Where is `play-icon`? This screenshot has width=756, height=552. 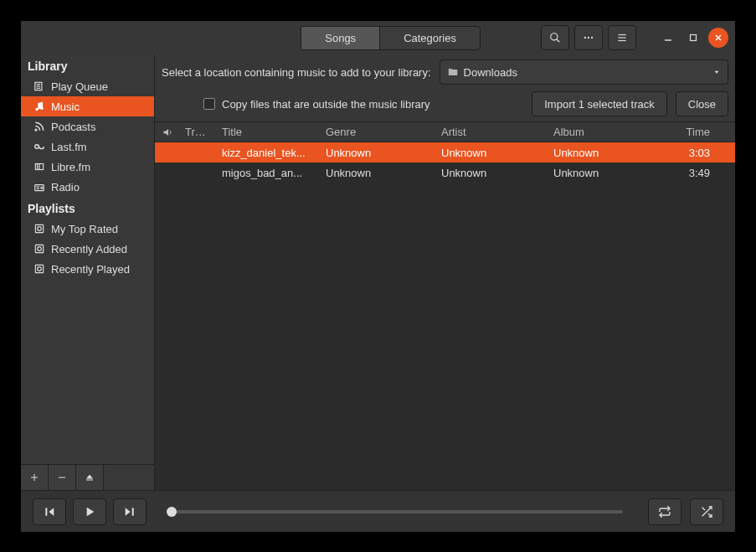
play-icon is located at coordinates (90, 512).